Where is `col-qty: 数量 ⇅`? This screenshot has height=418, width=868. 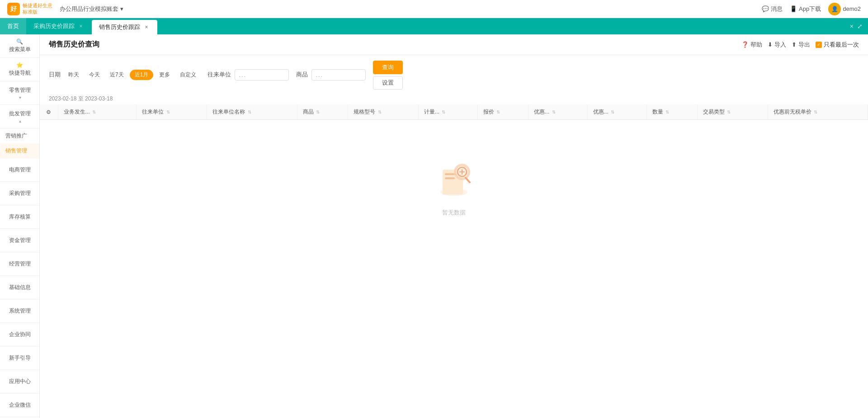 col-qty: 数量 ⇅ is located at coordinates (672, 112).